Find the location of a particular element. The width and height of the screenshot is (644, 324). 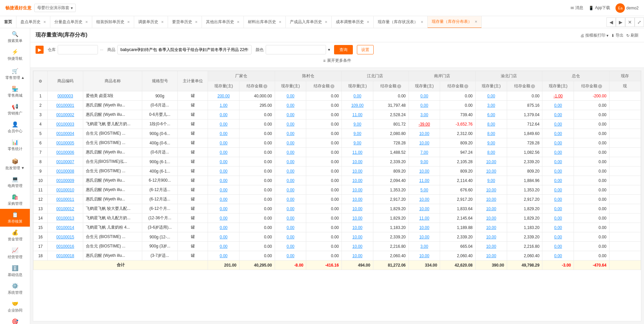

sidebar-item-collab: 🤝 企业协同 is located at coordinates (15, 307).